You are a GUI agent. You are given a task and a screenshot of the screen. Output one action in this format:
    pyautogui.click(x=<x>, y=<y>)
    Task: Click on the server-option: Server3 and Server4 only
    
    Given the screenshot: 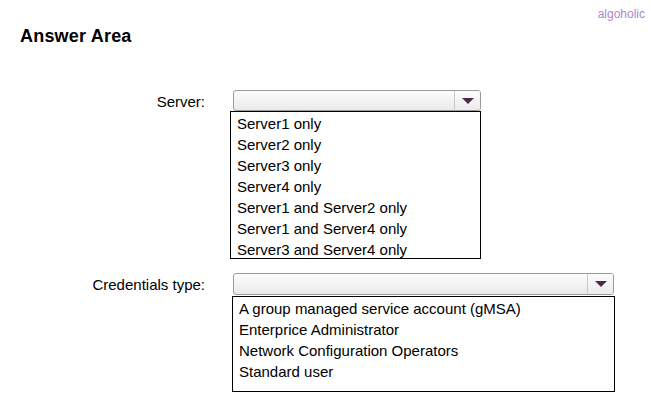 What is the action you would take?
    pyautogui.click(x=356, y=250)
    